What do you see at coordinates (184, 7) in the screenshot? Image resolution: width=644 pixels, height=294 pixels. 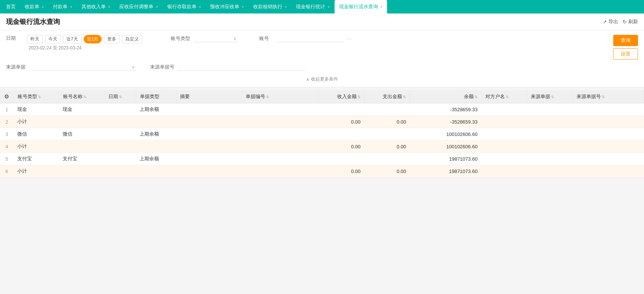 I see `nav-bank-deposit: 银行存取款单 ×` at bounding box center [184, 7].